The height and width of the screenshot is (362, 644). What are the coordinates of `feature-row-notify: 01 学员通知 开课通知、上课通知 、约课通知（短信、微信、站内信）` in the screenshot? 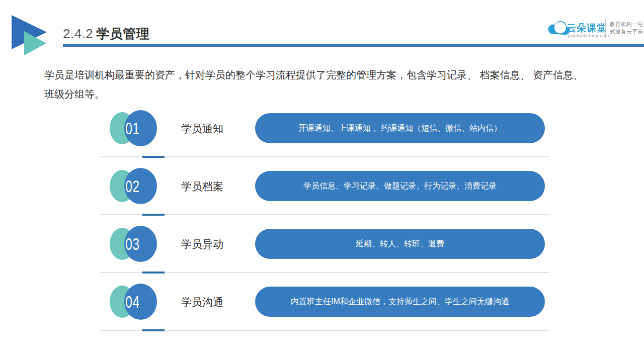 It's located at (325, 129).